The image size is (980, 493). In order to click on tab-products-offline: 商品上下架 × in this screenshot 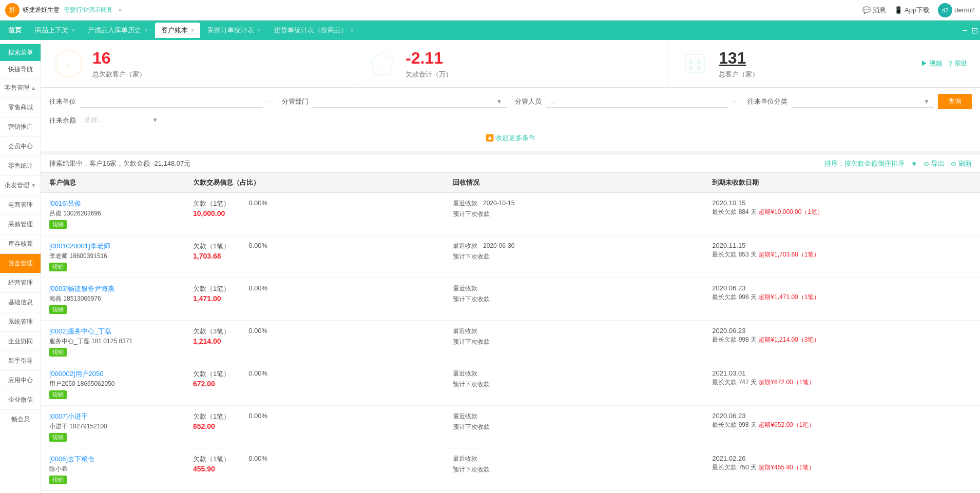, I will do `click(54, 30)`.